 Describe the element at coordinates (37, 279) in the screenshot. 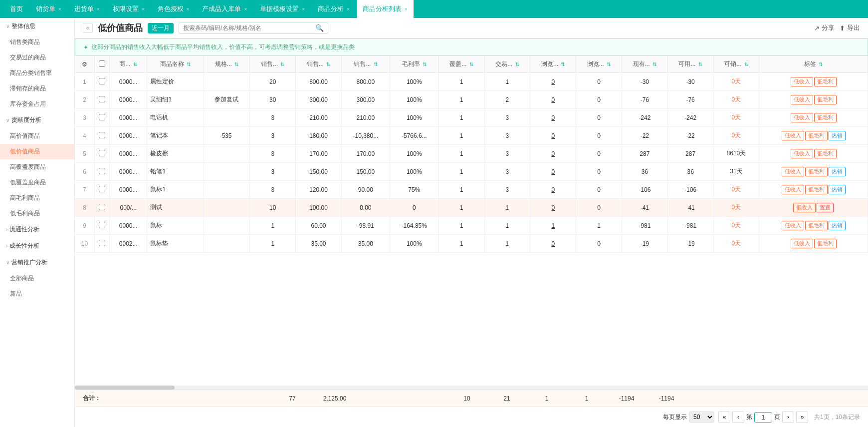

I see `sidebar-item-all-goods: 全部商品` at that location.